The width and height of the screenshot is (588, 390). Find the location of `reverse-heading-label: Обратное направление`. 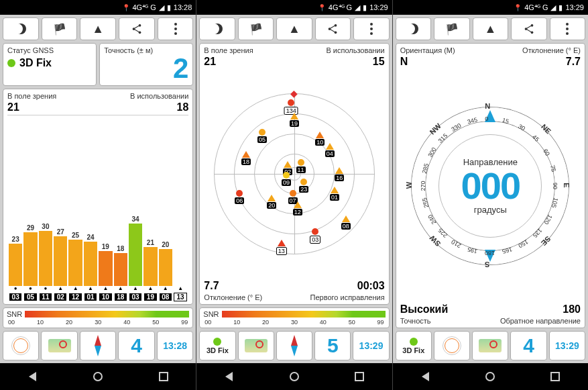

reverse-heading-label: Обратное направление is located at coordinates (540, 321).